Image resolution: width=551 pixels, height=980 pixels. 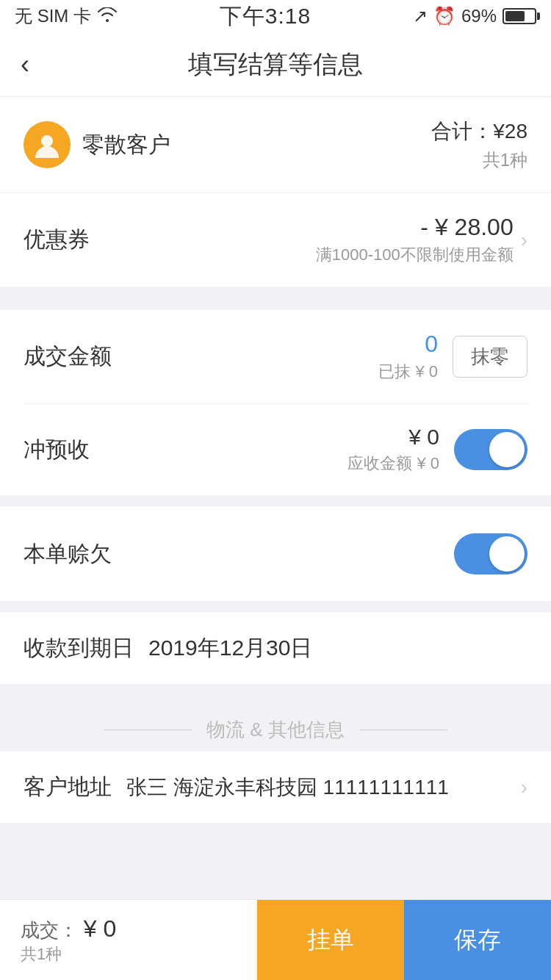 I want to click on due-date-section: 收款到期日 2019年12月30日, so click(x=276, y=648).